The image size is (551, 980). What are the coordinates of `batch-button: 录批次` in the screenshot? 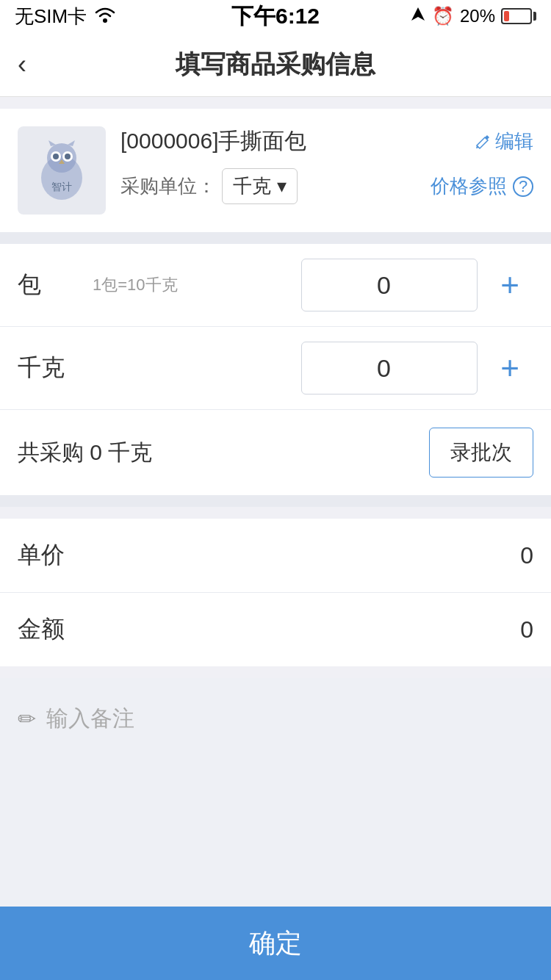 It's located at (481, 453).